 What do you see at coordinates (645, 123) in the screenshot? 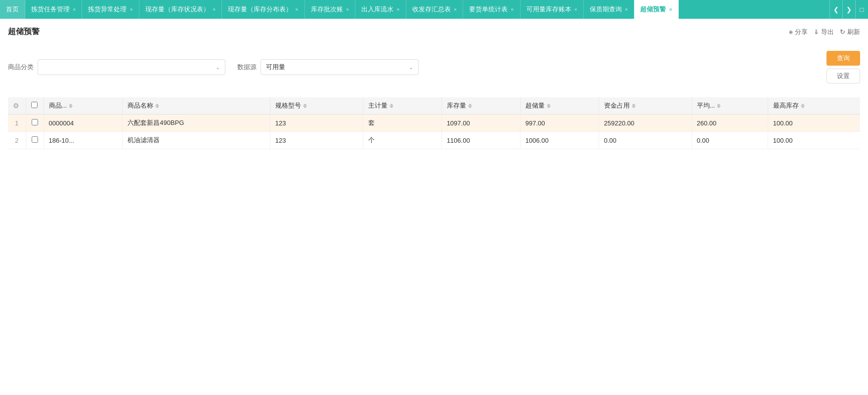
I see `row1-capital: 259220.00` at bounding box center [645, 123].